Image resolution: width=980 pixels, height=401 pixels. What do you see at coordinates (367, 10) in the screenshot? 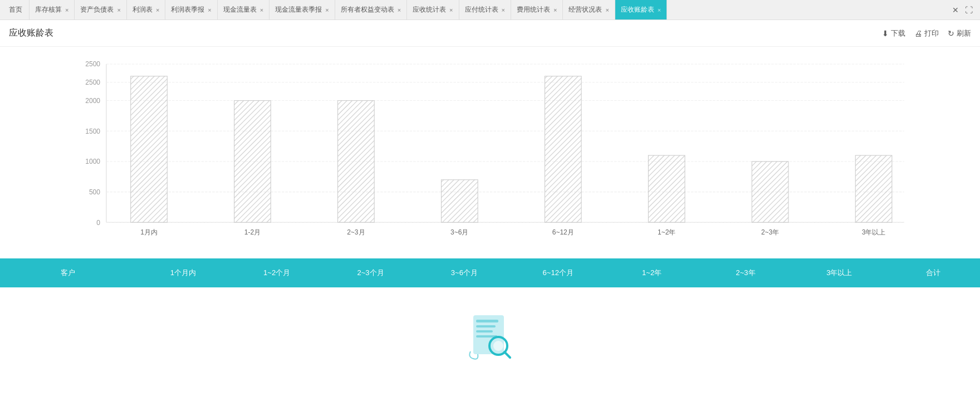
I see `tab-label-equity: 所有者权益变动表` at bounding box center [367, 10].